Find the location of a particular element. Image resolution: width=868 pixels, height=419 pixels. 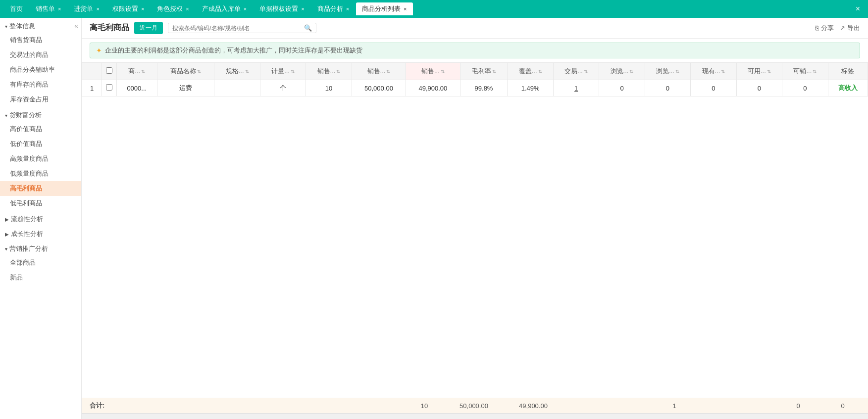

row-unit: 个 is located at coordinates (283, 88).